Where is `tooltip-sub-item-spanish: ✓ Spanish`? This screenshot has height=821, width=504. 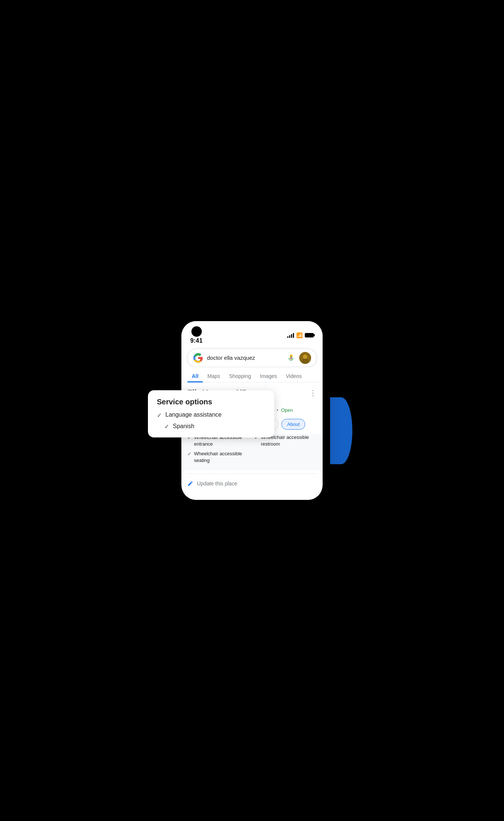
tooltip-sub-item-spanish: ✓ Spanish is located at coordinates (211, 426).